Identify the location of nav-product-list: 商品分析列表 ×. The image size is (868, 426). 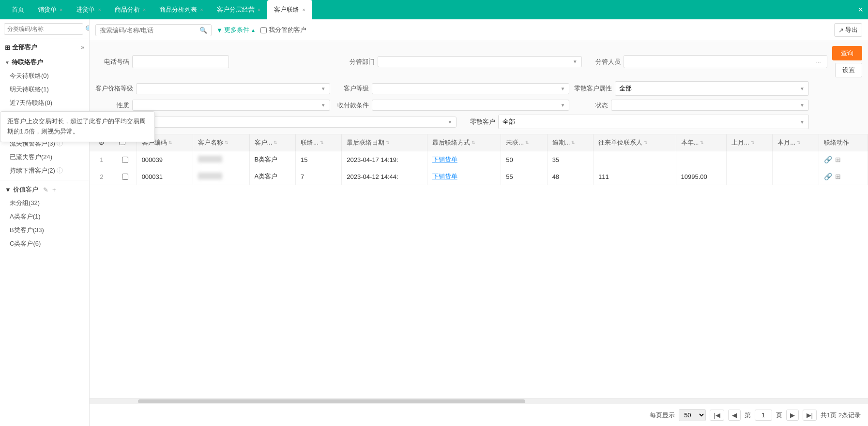
(181, 10).